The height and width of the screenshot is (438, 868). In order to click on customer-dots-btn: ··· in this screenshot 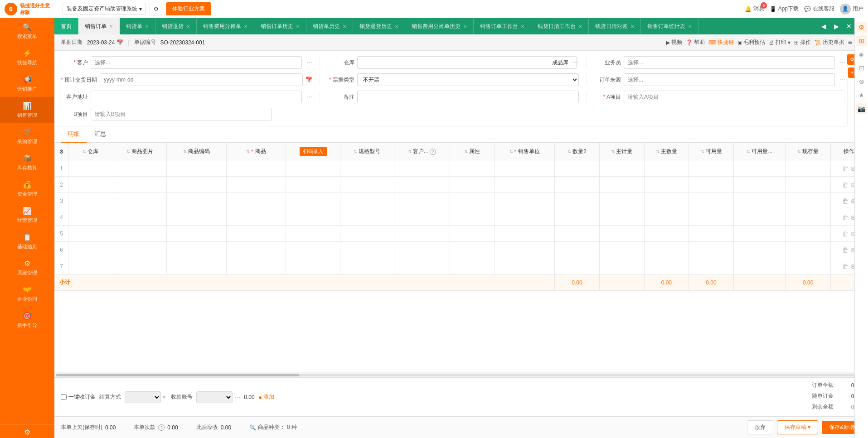, I will do `click(309, 63)`.